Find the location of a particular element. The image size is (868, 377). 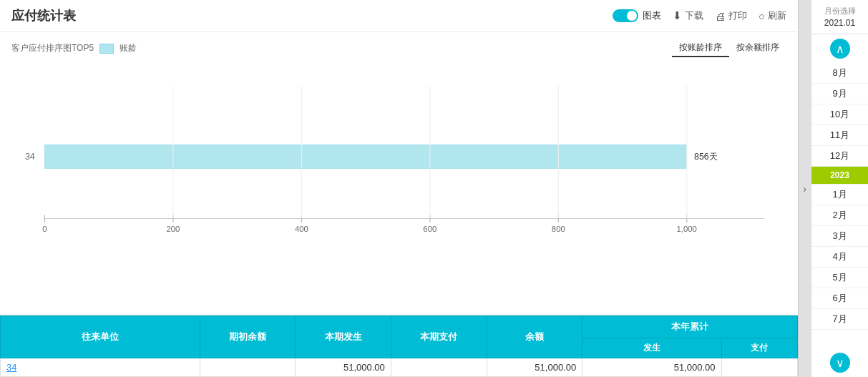

page-title: 应付统计表 is located at coordinates (44, 16).